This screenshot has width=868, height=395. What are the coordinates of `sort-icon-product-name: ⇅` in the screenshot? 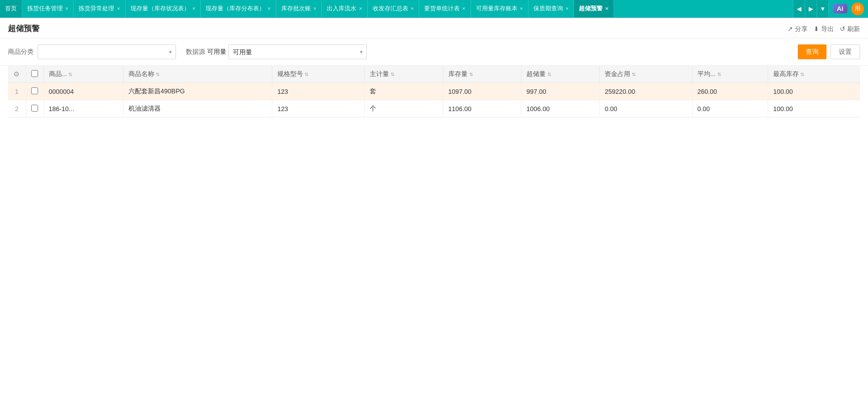 It's located at (158, 74).